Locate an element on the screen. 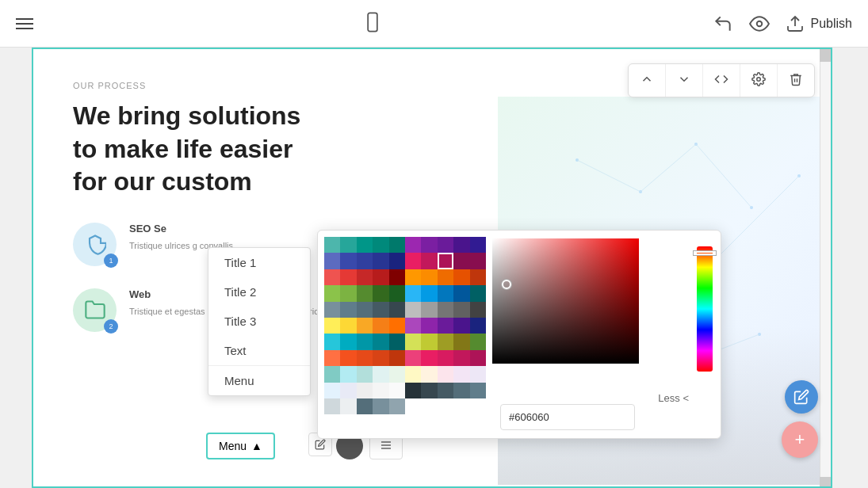 The image size is (868, 488). back-icon is located at coordinates (723, 24).